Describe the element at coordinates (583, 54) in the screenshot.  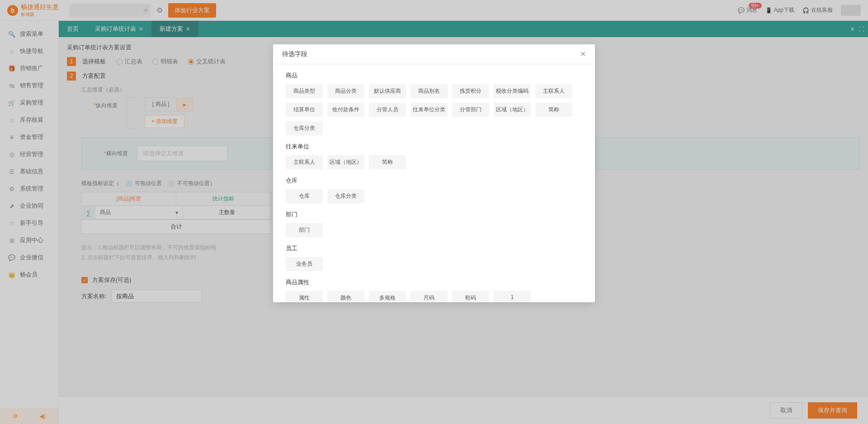
I see `close-icon: ✕` at that location.